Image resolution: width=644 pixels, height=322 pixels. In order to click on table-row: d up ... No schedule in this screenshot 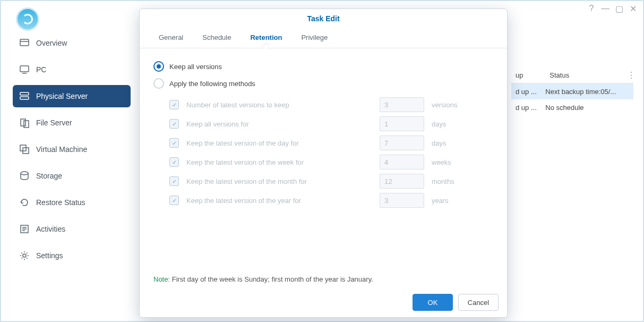, I will do `click(572, 107)`.